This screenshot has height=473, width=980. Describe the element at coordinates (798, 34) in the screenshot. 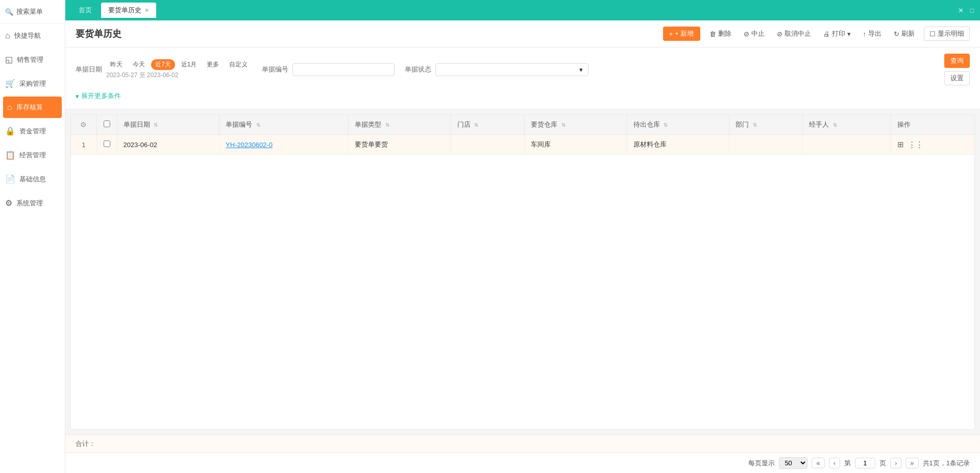

I see `cancel-stop-label: 取消中止` at that location.